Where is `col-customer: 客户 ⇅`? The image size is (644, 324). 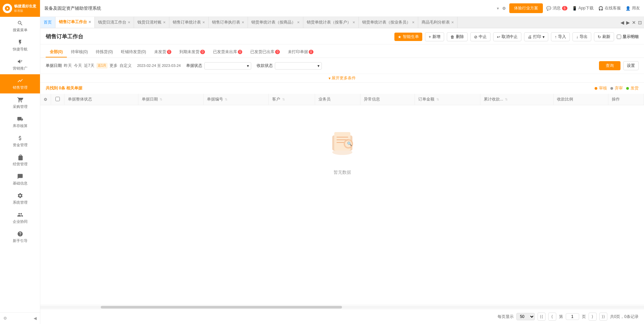 col-customer: 客户 ⇅ is located at coordinates (292, 99).